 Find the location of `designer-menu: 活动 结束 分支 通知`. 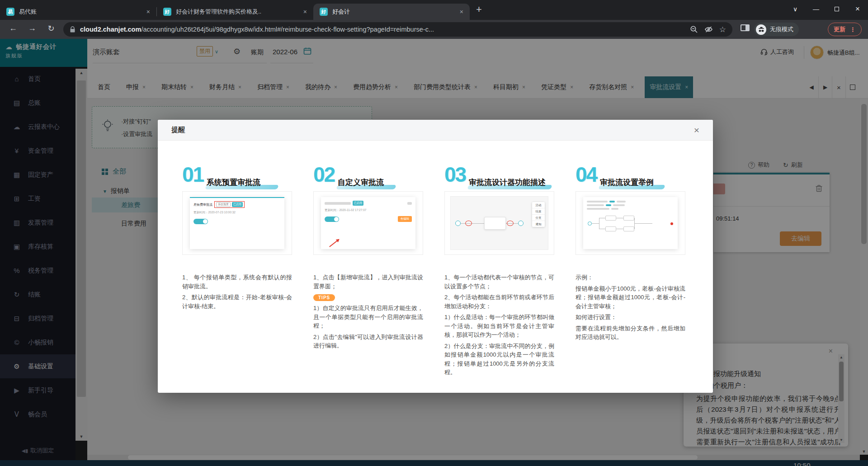

designer-menu: 活动 结束 分支 通知 is located at coordinates (538, 214).